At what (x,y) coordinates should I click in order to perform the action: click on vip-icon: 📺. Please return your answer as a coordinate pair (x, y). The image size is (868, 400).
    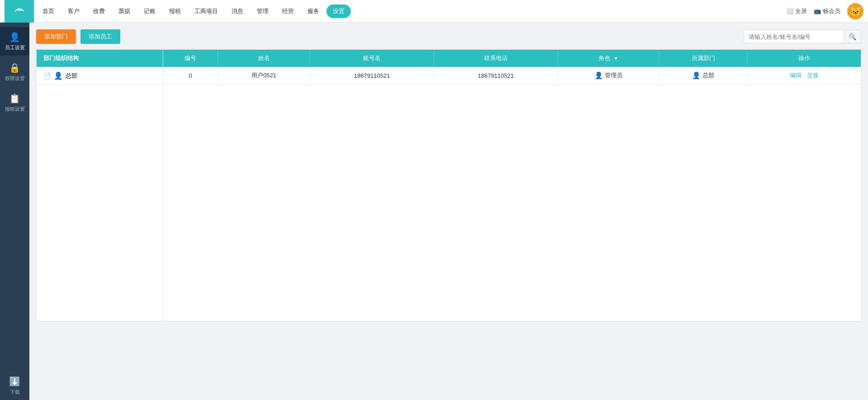
    Looking at the image, I should click on (817, 11).